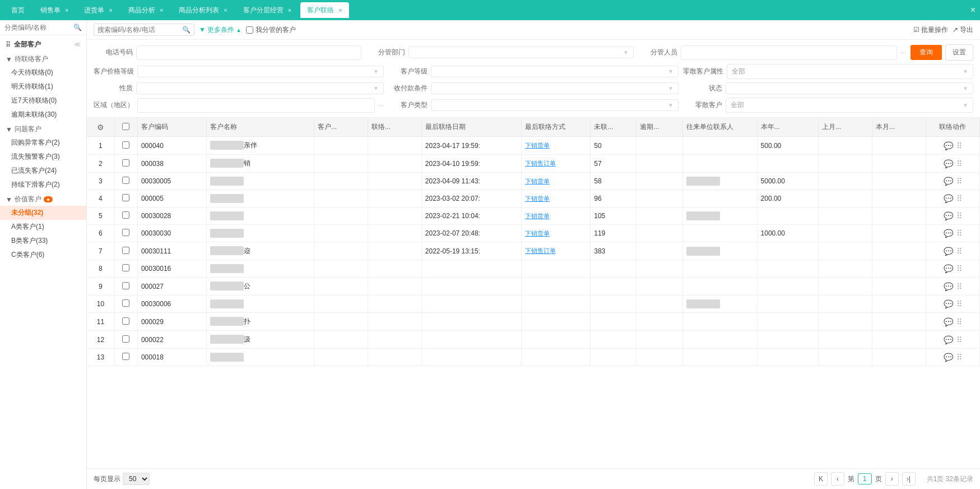 This screenshot has height=489, width=980. I want to click on first-page-btn: K, so click(821, 479).